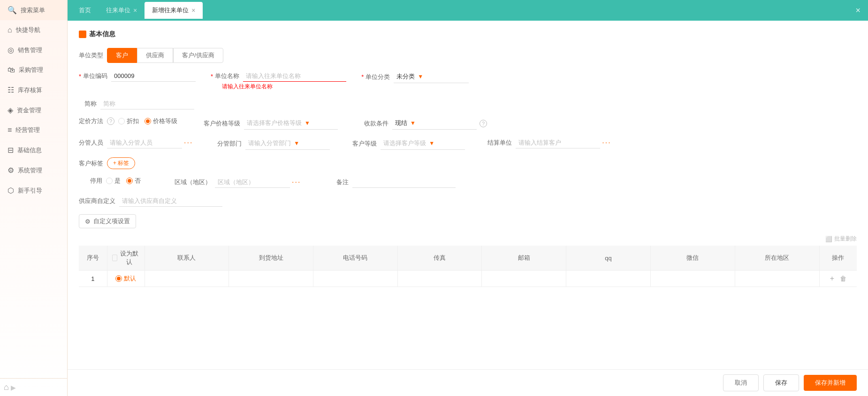  What do you see at coordinates (252, 182) in the screenshot?
I see `region-input` at bounding box center [252, 182].